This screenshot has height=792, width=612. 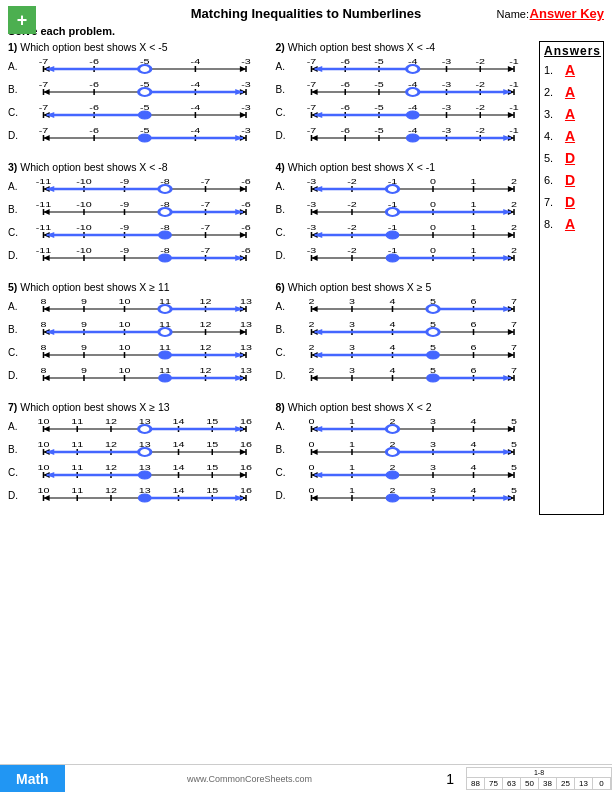 I want to click on footer: Math www.CommonCoreSheets.com 1 1-888756…, so click(x=306, y=778).